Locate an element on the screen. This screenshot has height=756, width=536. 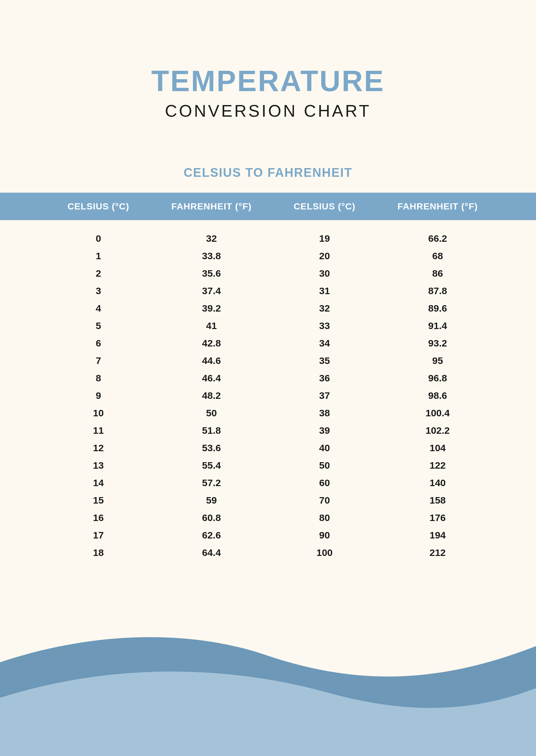
table-cell: 57.2 is located at coordinates (212, 483).